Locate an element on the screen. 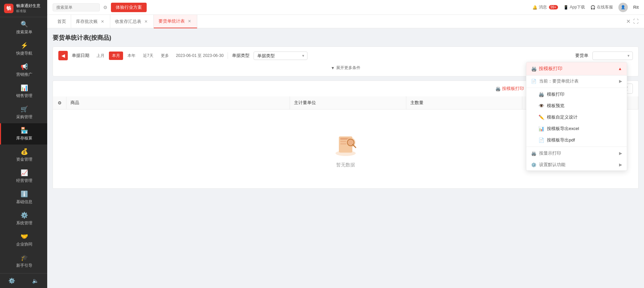  sidebar-item-label: 新手引导 is located at coordinates (24, 265).